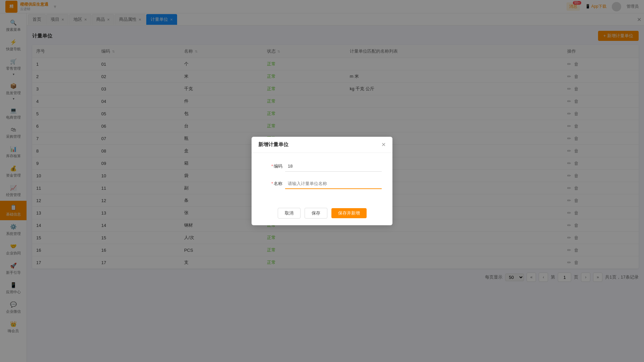 The image size is (644, 362). I want to click on code-input, so click(333, 166).